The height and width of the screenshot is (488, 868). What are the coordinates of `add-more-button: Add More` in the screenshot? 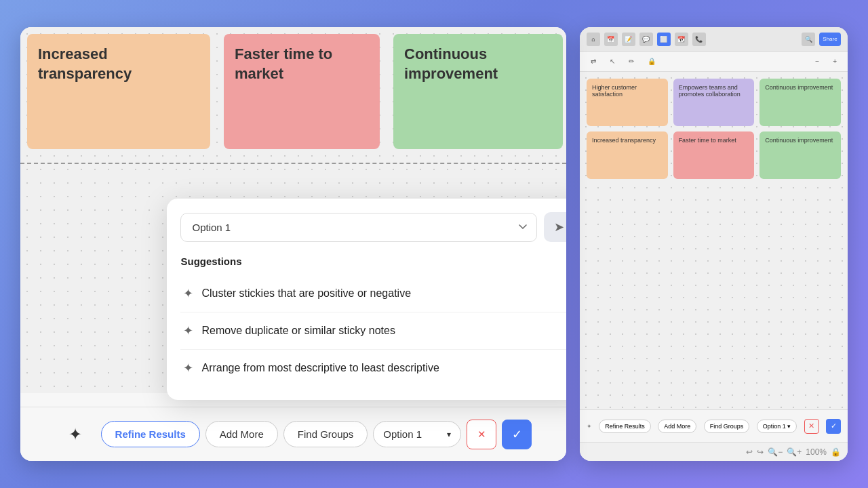 It's located at (241, 434).